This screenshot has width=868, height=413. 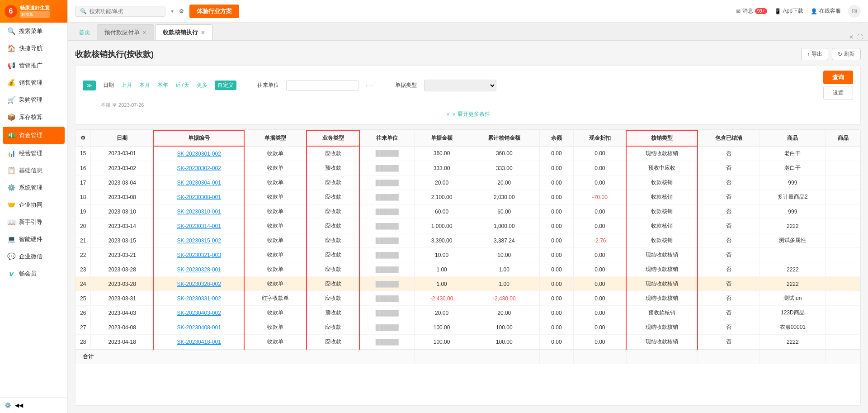 What do you see at coordinates (662, 183) in the screenshot?
I see `cell-verify-type: 收款核销` at bounding box center [662, 183].